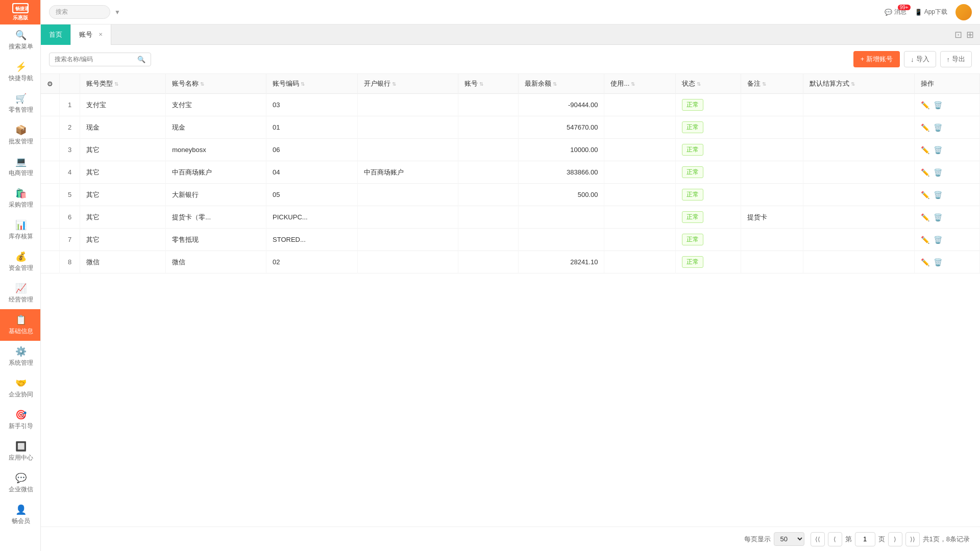 This screenshot has width=980, height=551. I want to click on th-balance: 最新余额⇅, so click(561, 84).